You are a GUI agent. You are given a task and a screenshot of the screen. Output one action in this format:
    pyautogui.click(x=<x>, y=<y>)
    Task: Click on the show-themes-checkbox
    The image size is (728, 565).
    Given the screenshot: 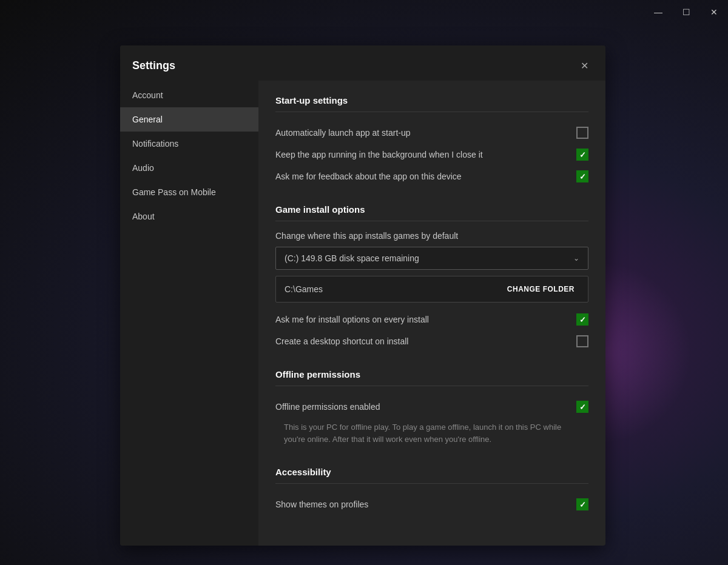 What is the action you would take?
    pyautogui.click(x=582, y=504)
    